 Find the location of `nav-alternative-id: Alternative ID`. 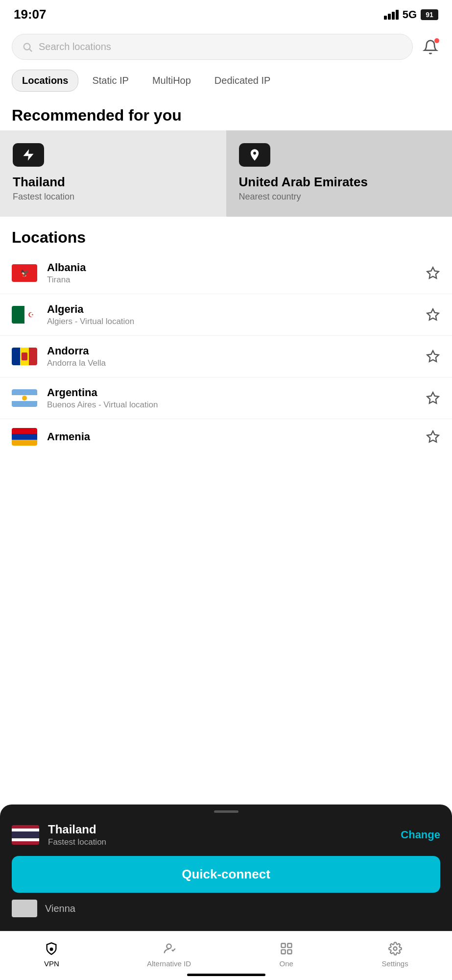

nav-alternative-id: Alternative ID is located at coordinates (169, 954).